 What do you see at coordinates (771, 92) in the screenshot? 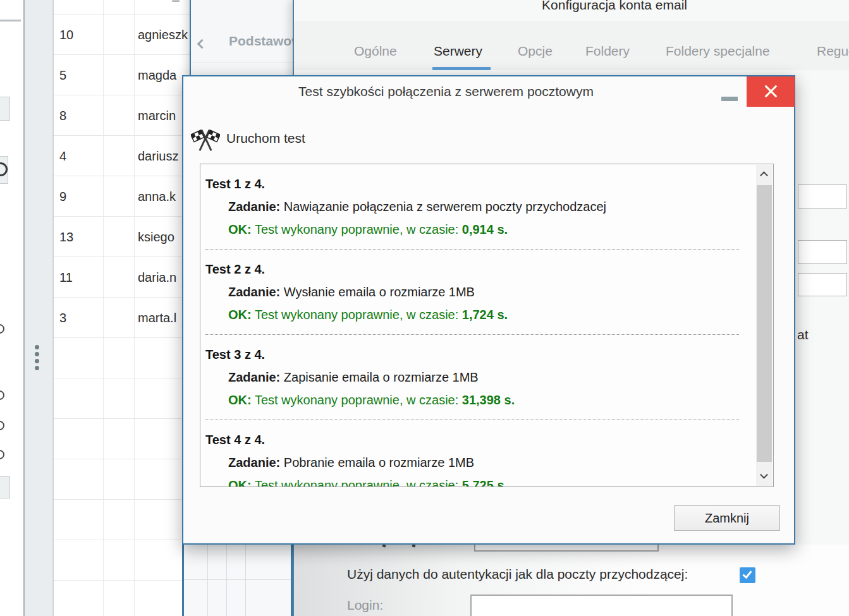
I see `close-button` at bounding box center [771, 92].